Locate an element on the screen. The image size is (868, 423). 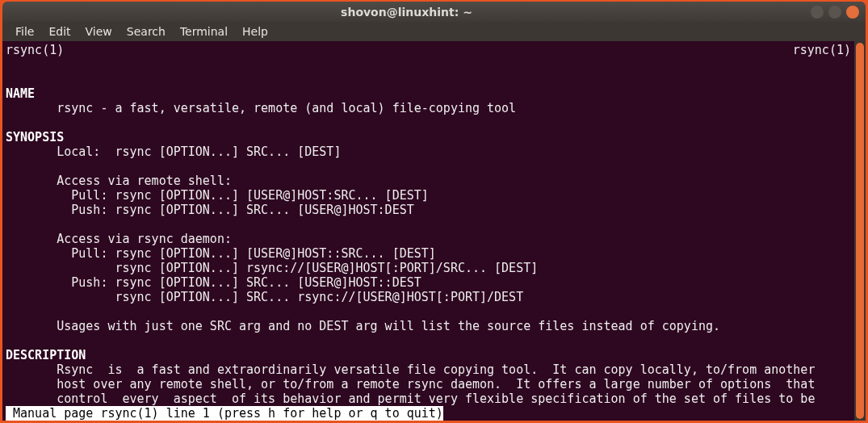
window-title: shovon@linuxhint: ~ is located at coordinates (407, 12).